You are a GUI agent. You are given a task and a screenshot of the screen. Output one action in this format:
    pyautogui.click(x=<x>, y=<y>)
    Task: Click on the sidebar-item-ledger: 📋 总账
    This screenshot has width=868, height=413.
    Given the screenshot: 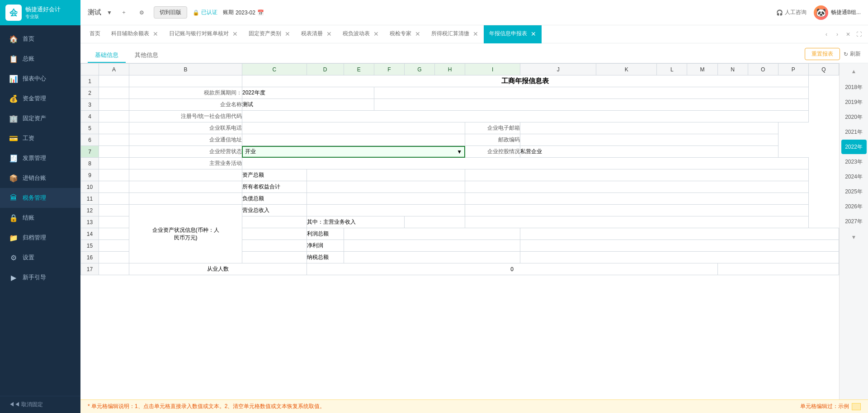 What is the action you would take?
    pyautogui.click(x=40, y=59)
    